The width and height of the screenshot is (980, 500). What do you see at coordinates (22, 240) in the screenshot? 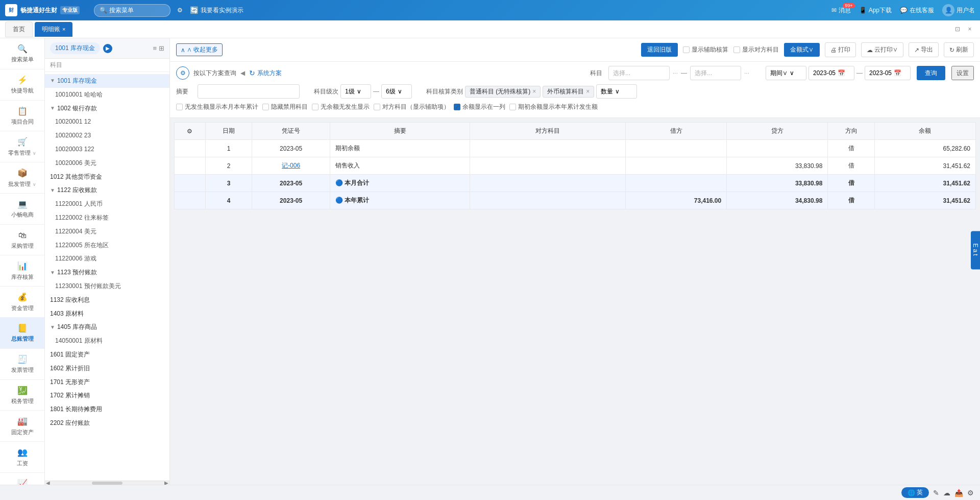
I see `nav-purchase: 🛍 采购管理` at bounding box center [22, 240].